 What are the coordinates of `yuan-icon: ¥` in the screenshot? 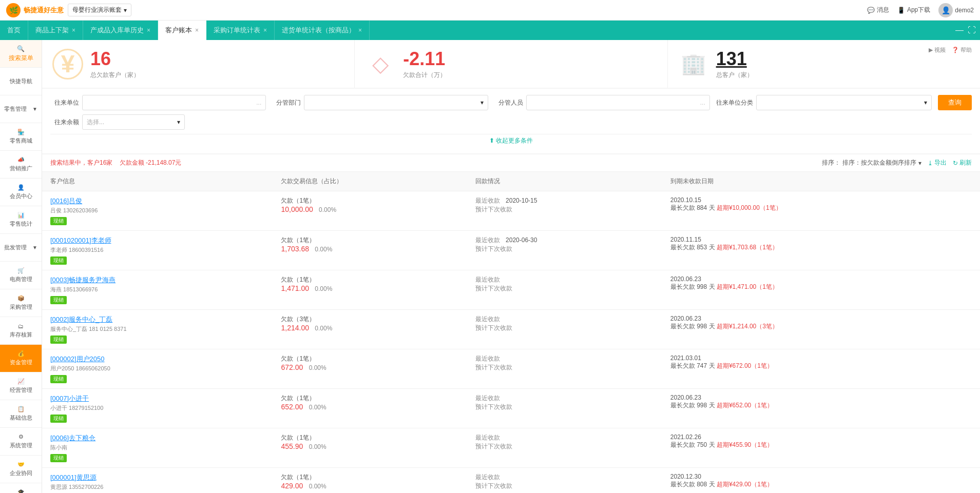 It's located at (68, 64).